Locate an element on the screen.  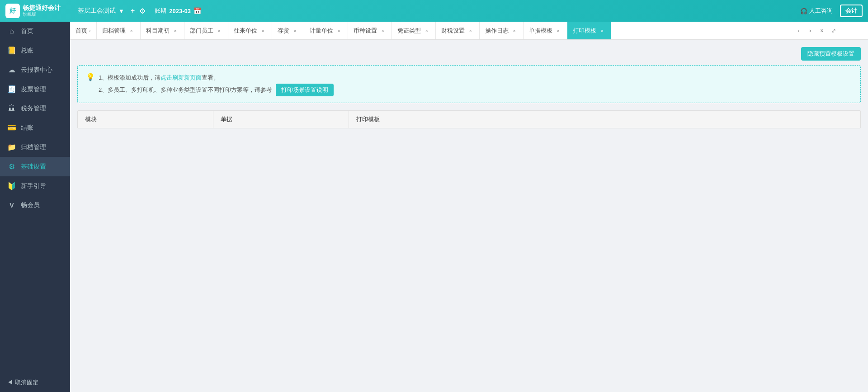
tab-unit: 计量单位 × is located at coordinates (326, 31).